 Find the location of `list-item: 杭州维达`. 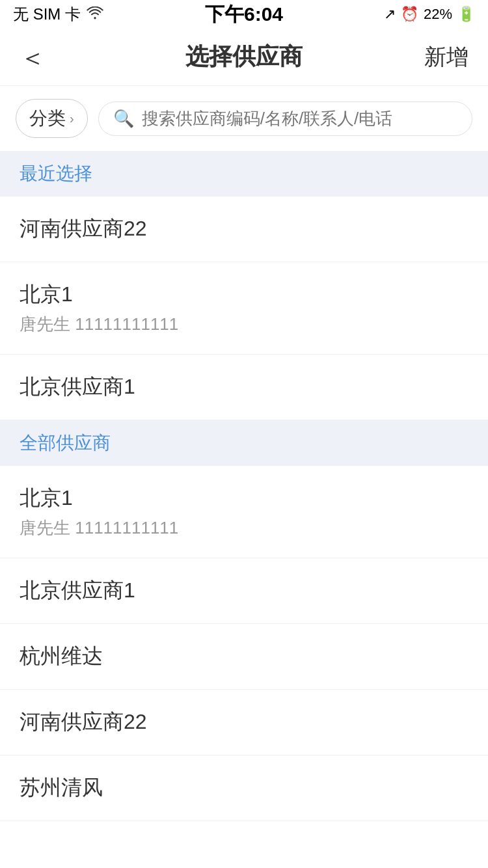

list-item: 杭州维达 is located at coordinates (244, 657).